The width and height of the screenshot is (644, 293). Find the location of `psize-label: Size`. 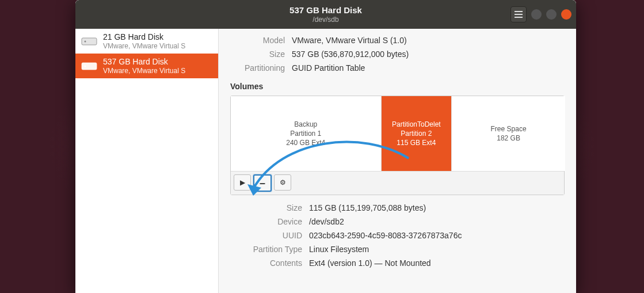

psize-label: Size is located at coordinates (266, 208).